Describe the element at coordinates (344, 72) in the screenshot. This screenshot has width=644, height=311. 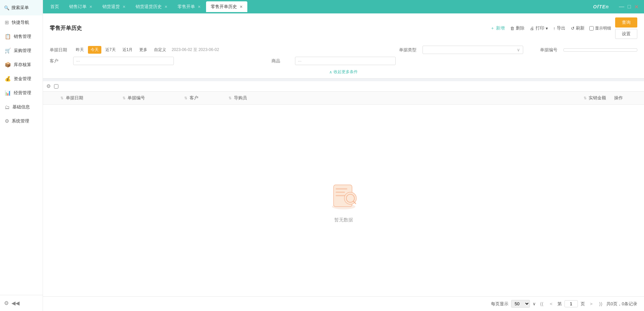
I see `collapse-filters-btn: ∧ 收起更多条件` at that location.